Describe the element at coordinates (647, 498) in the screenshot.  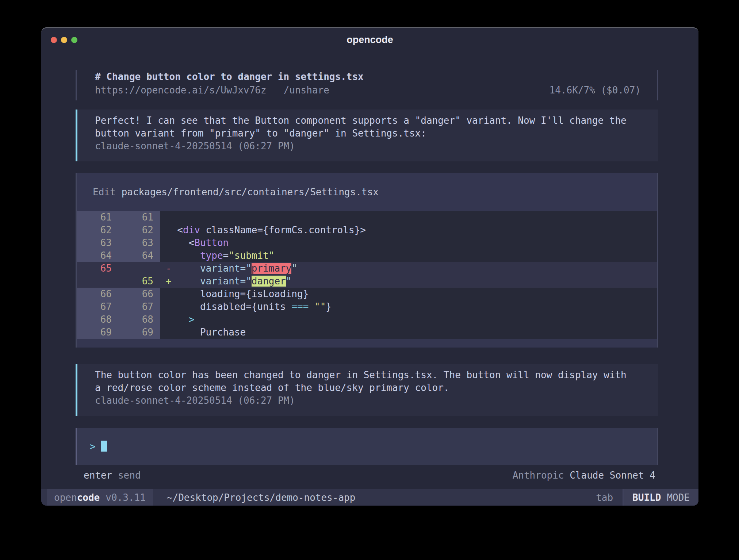
I see `mode-label-primary: BUILD` at that location.